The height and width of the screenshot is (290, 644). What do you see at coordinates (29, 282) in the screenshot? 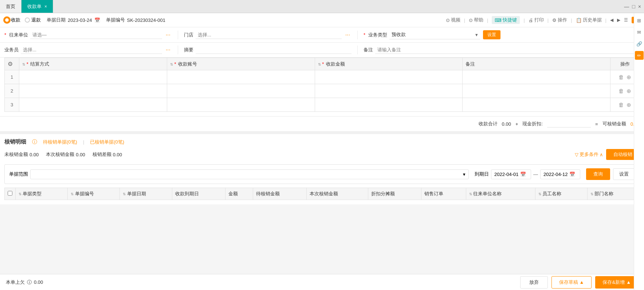
I see `bottom-info-icon: ⓘ` at bounding box center [29, 282].